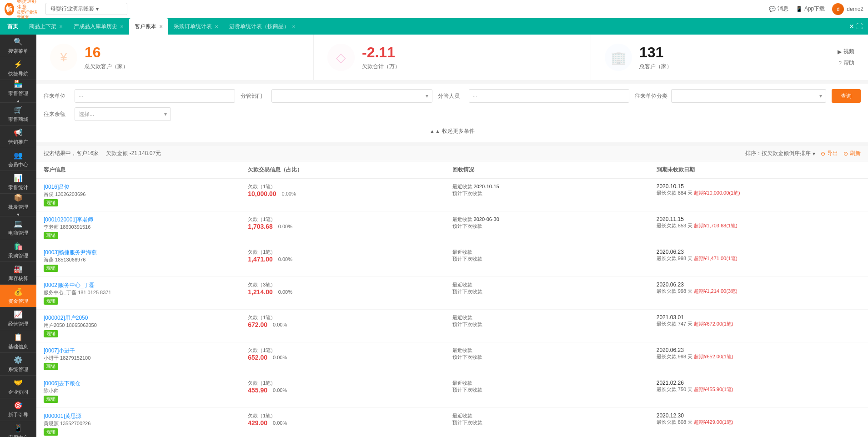 The height and width of the screenshot is (437, 868). What do you see at coordinates (146, 253) in the screenshot?
I see `customer-name-3: [0003]畅捷服务尹海燕` at bounding box center [146, 253].